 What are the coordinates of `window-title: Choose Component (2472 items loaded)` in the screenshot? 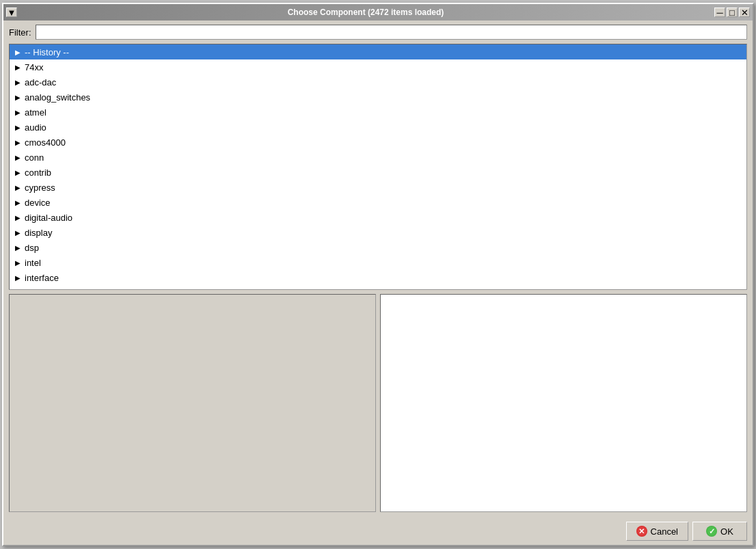 It's located at (366, 12).